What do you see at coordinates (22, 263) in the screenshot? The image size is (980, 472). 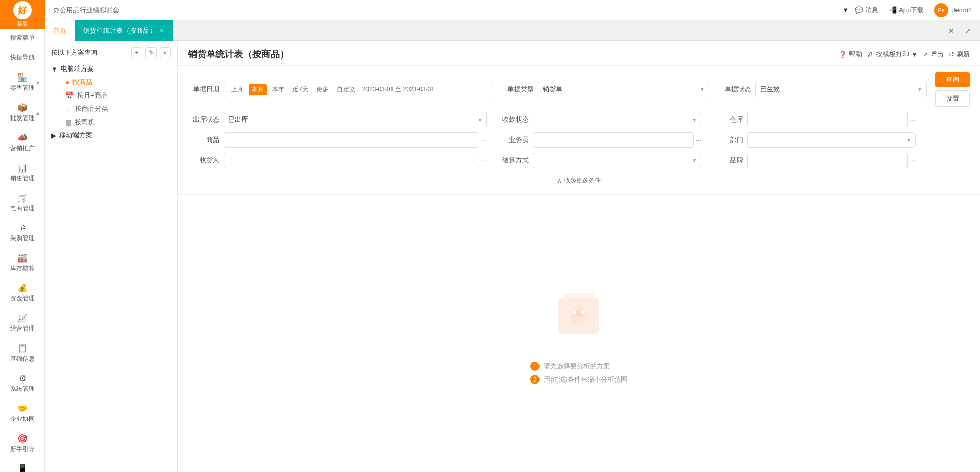 I see `sidebar-item-inventory: 🏭 库存核算` at bounding box center [22, 263].